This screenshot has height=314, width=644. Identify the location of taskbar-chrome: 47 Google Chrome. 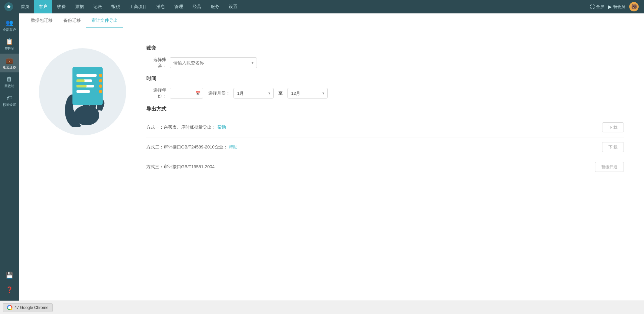
(28, 308).